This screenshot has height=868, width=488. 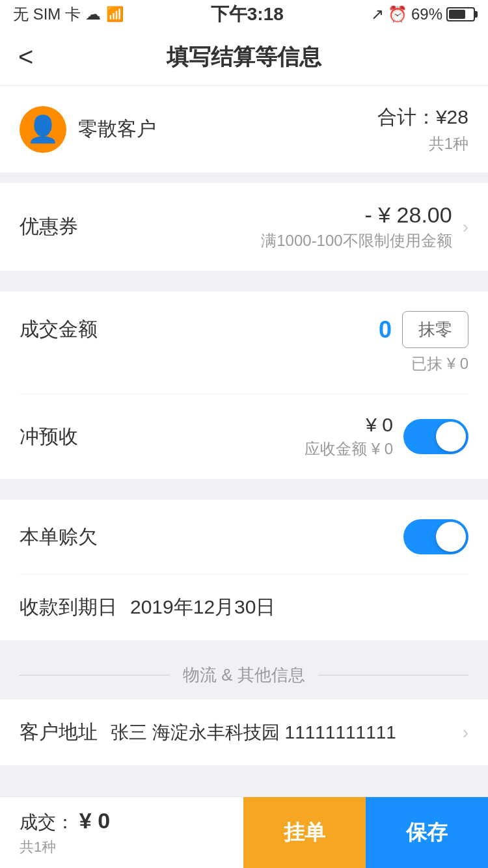 What do you see at coordinates (349, 449) in the screenshot?
I see `chong-sub-amount: 应收金额 ¥ 0` at bounding box center [349, 449].